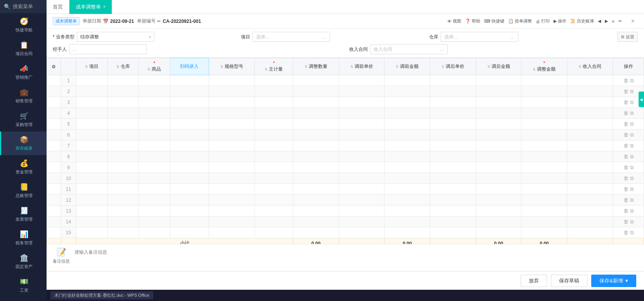 The width and height of the screenshot is (644, 301). I want to click on action-help: ❓帮助, so click(473, 21).